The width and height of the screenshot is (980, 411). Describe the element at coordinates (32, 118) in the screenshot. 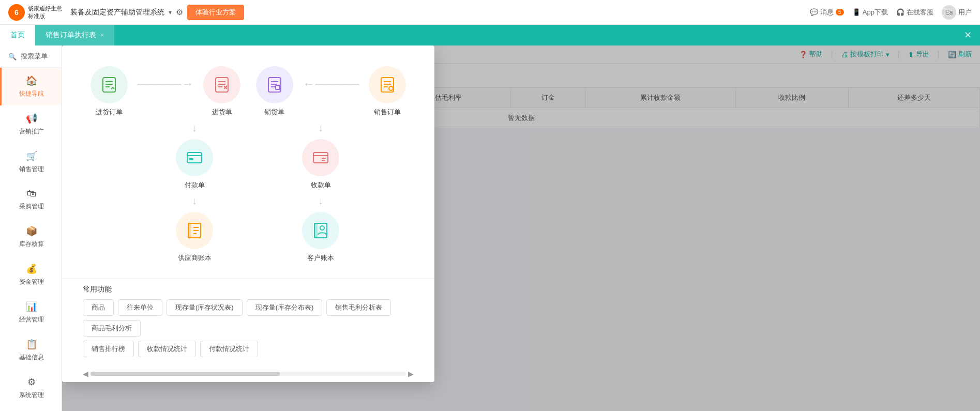

I see `marketing-icon: 📢` at that location.